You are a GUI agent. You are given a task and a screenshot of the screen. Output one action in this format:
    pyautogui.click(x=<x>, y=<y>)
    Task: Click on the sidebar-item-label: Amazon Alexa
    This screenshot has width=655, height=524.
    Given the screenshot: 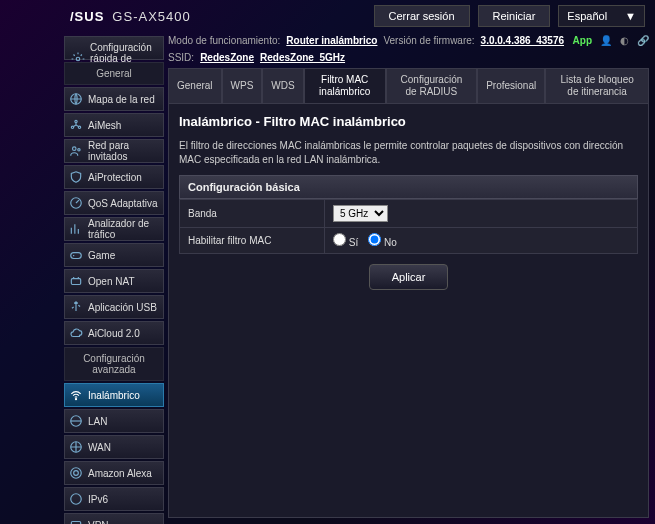 What is the action you would take?
    pyautogui.click(x=120, y=474)
    